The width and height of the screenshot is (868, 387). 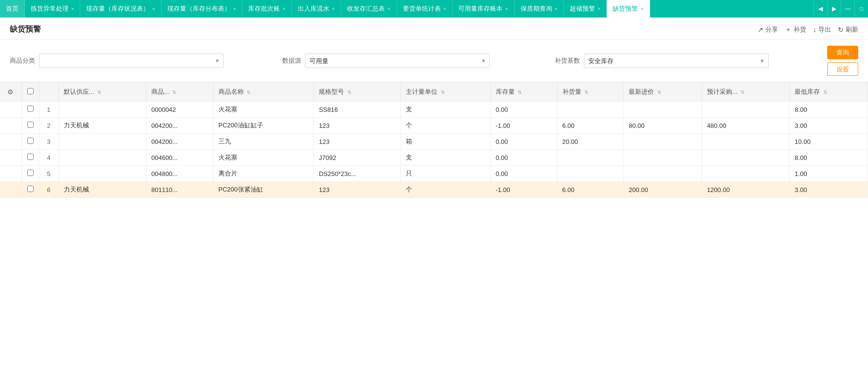 What do you see at coordinates (446, 174) in the screenshot?
I see `row-unit-cell: 只` at bounding box center [446, 174].